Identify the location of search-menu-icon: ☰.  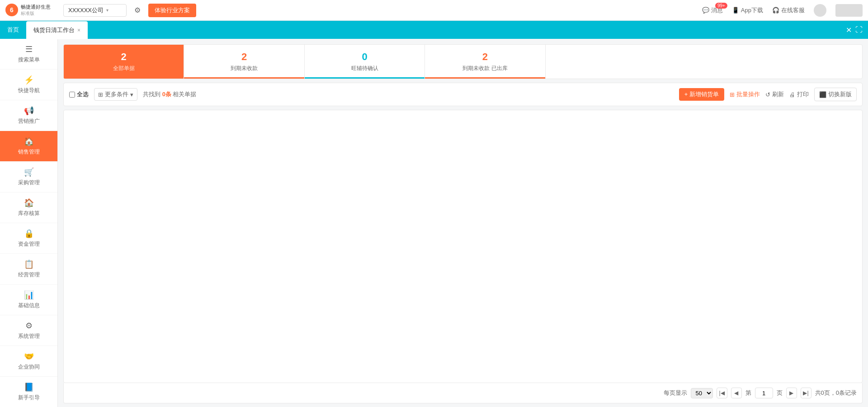
(29, 49).